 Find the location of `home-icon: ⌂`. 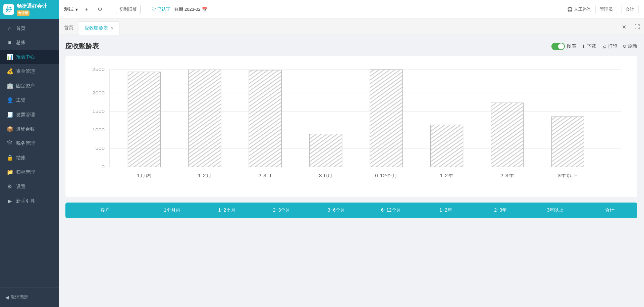

home-icon: ⌂ is located at coordinates (10, 29).